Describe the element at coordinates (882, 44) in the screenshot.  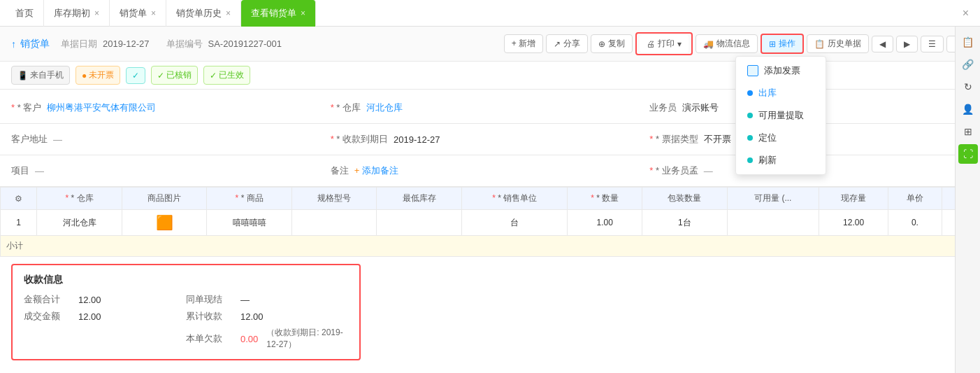
I see `prev-record-button: ◀` at that location.